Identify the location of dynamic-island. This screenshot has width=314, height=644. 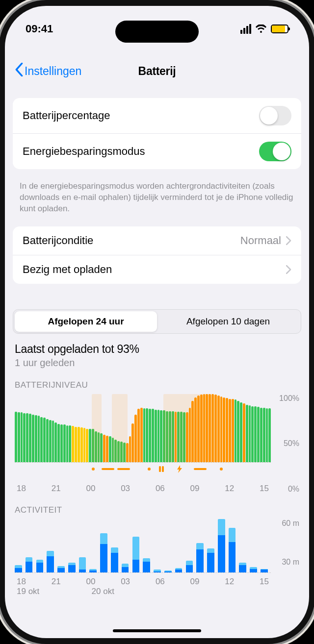
(157, 31).